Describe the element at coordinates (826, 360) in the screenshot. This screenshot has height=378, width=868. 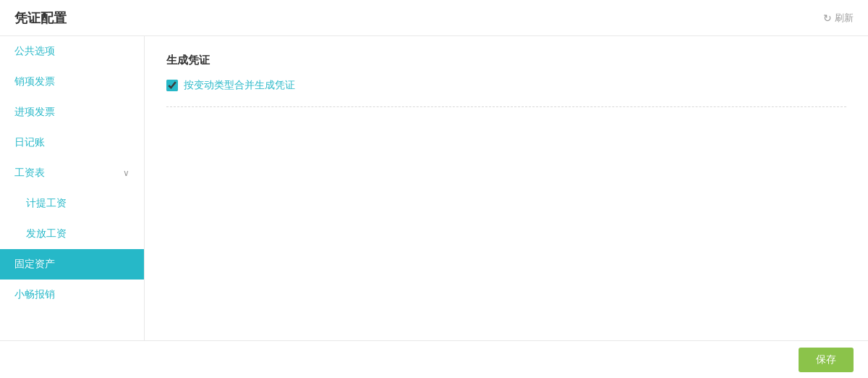
I see `save-button: 保存` at that location.